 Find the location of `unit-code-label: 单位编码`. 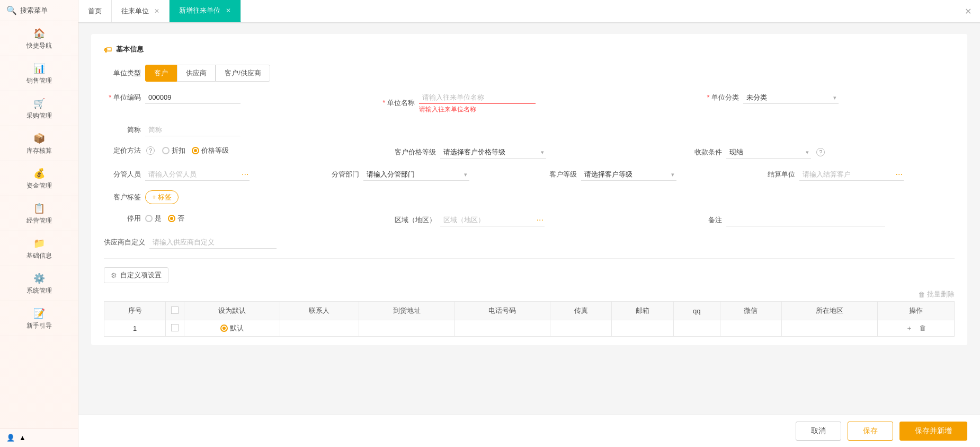

unit-code-label: 单位编码 is located at coordinates (122, 98).